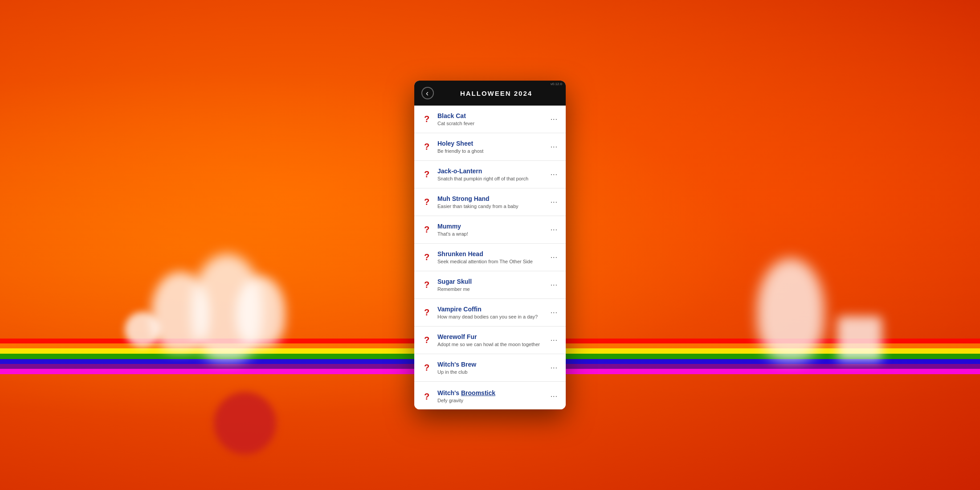 The width and height of the screenshot is (980, 490). I want to click on item-title-holey-sheet: Holey Sheet, so click(493, 143).